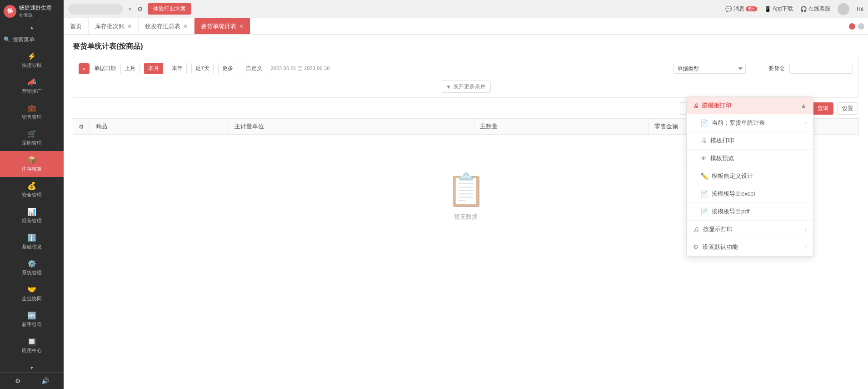 The width and height of the screenshot is (868, 389). I want to click on dropdown-template-print: 🖨 模板打印, so click(750, 141).